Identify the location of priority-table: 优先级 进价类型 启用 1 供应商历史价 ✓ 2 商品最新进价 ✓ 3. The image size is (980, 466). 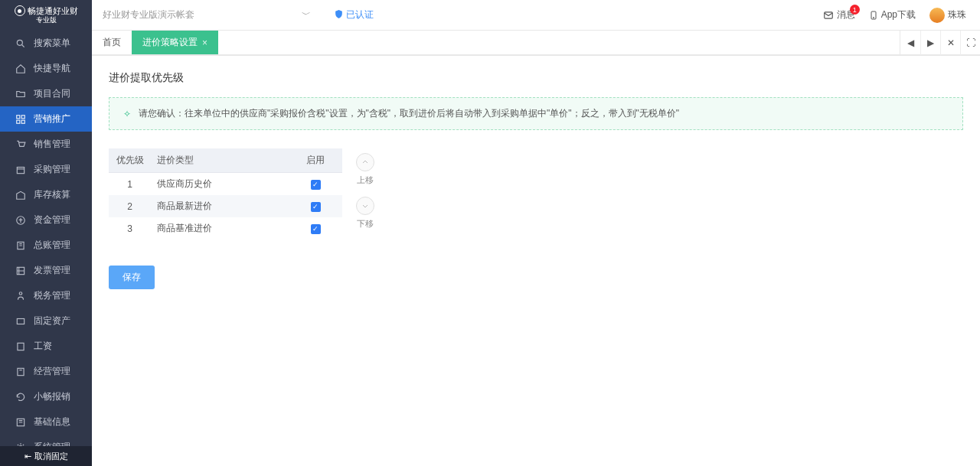
(225, 194).